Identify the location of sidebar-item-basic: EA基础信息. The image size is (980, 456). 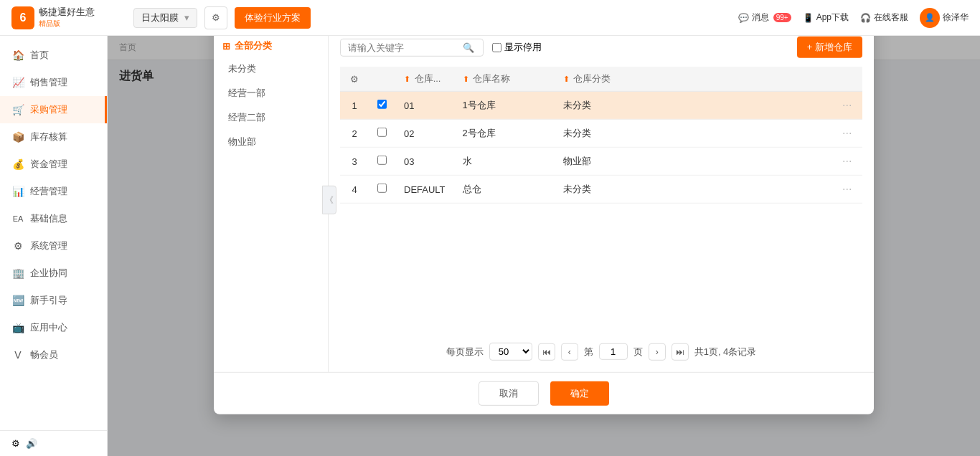
(53, 219).